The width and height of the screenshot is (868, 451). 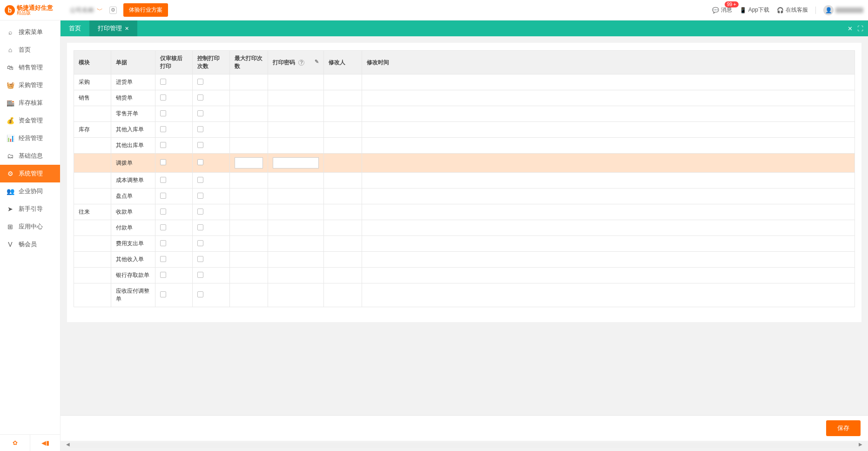 What do you see at coordinates (30, 85) in the screenshot?
I see `sidebar-item-purchase: 🧺采购管理` at bounding box center [30, 85].